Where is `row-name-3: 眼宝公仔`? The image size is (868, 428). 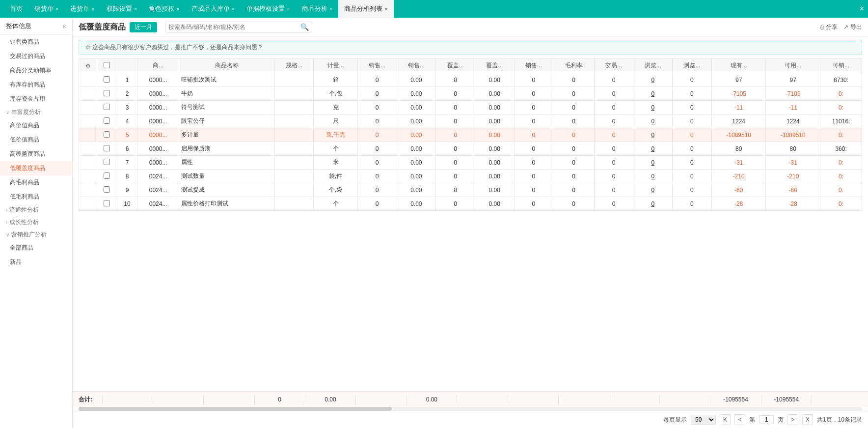
row-name-3: 眼宝公仔 is located at coordinates (227, 121).